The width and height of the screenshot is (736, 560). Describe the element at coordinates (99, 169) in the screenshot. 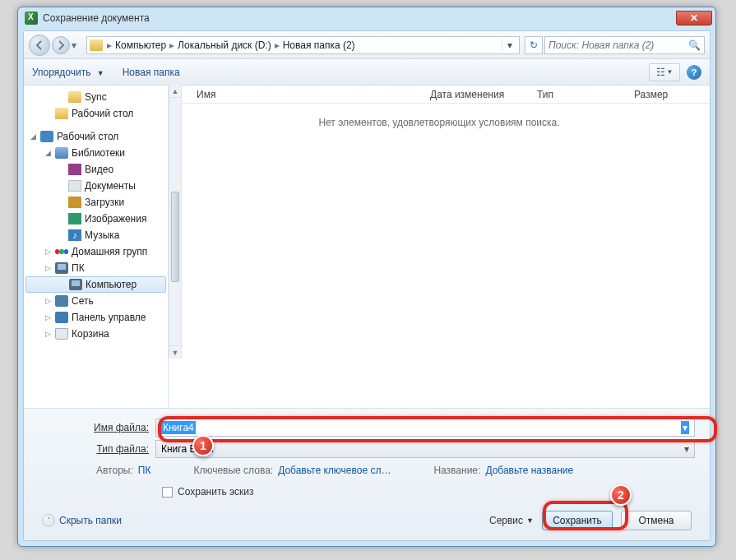

I see `sidebar-item-label: Видео` at that location.